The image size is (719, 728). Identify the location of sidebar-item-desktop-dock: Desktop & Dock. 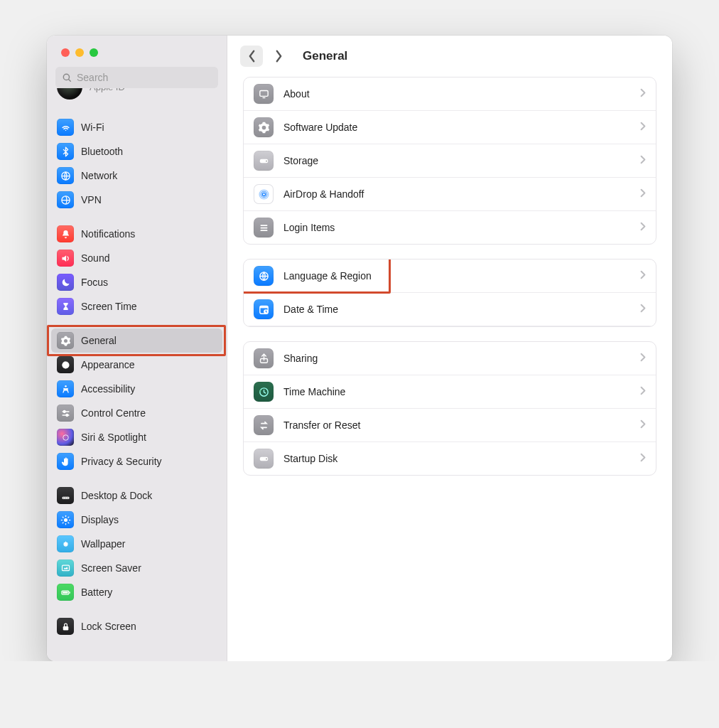
(136, 496).